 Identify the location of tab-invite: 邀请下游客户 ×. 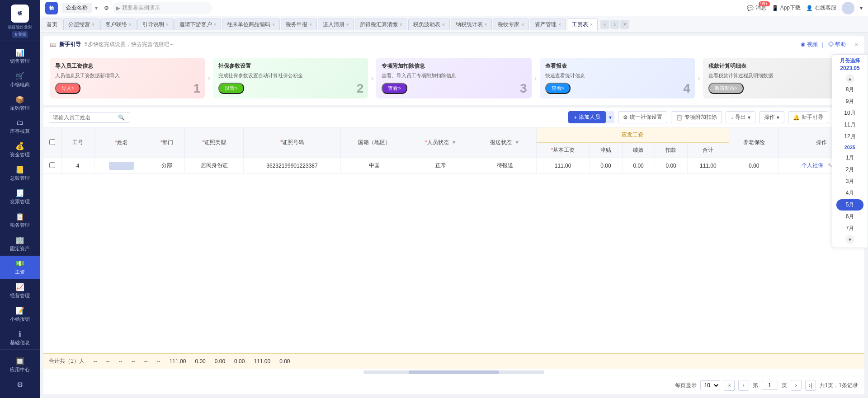
(198, 24).